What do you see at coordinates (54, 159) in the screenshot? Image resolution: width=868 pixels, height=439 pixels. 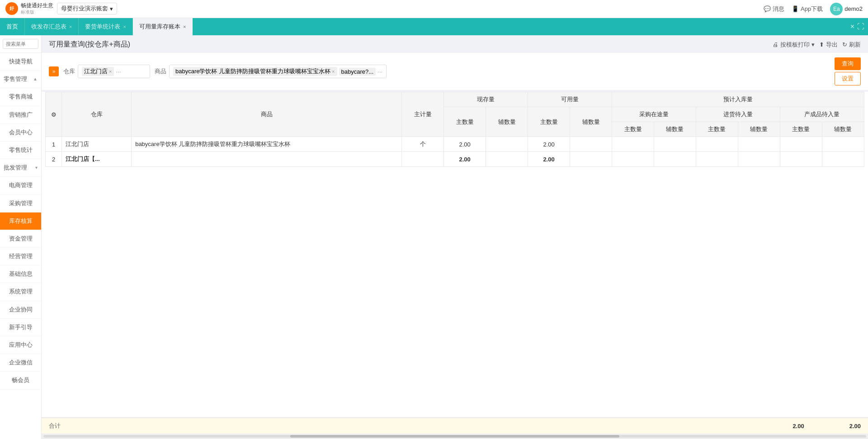 I see `cell-row-num-2: 2` at bounding box center [54, 159].